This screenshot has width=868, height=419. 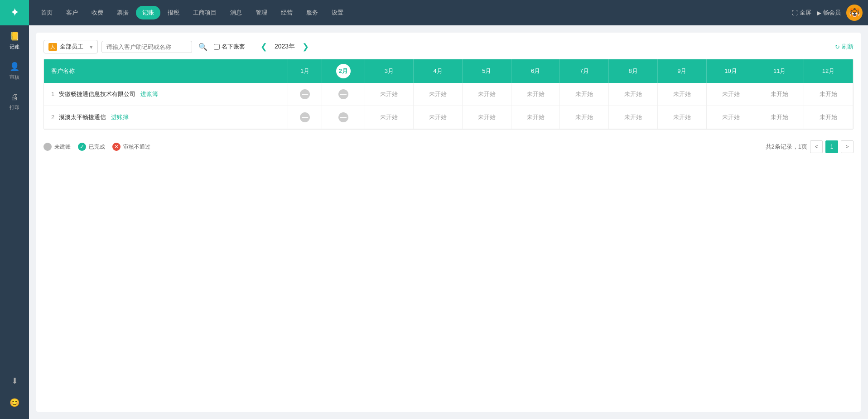 What do you see at coordinates (166, 118) in the screenshot?
I see `customer-name-cell: 2 漠澳太平畅捷通信 进账簿` at bounding box center [166, 118].